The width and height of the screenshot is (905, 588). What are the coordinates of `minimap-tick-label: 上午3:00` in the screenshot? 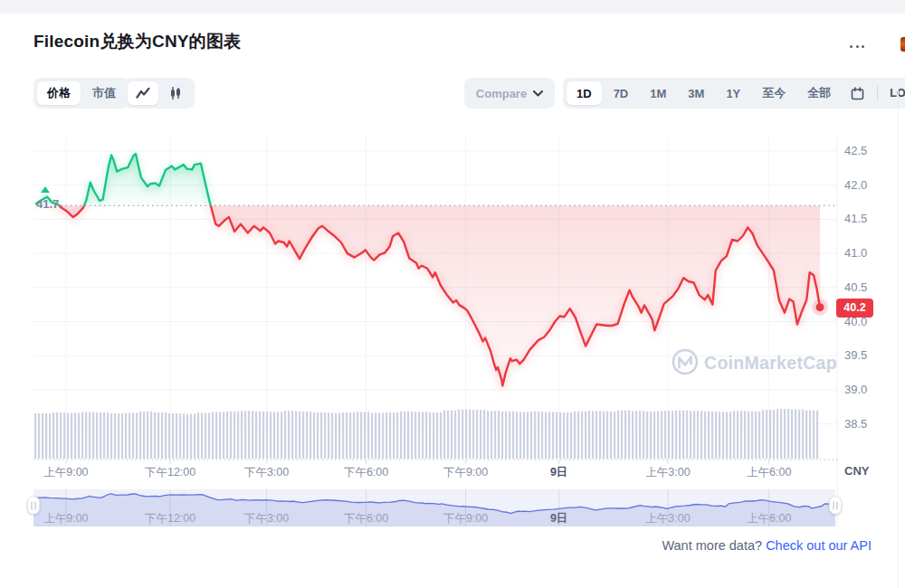 It's located at (668, 519).